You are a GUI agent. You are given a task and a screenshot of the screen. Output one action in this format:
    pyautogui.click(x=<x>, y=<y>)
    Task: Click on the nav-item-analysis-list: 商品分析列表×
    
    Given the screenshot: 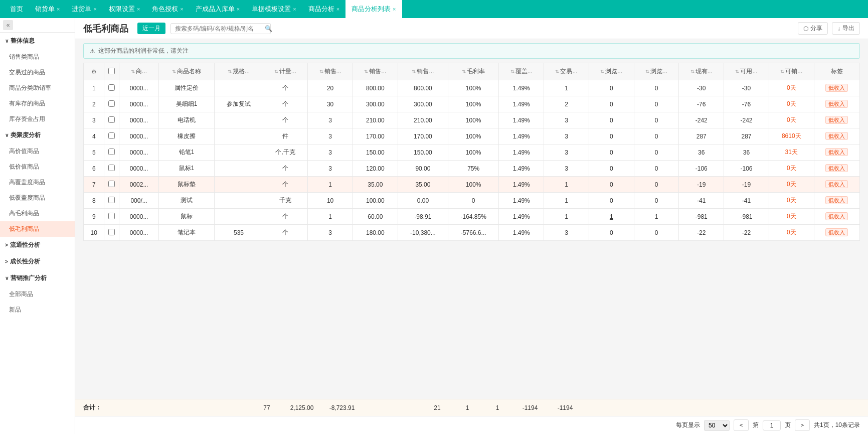 What is the action you would take?
    pyautogui.click(x=374, y=9)
    